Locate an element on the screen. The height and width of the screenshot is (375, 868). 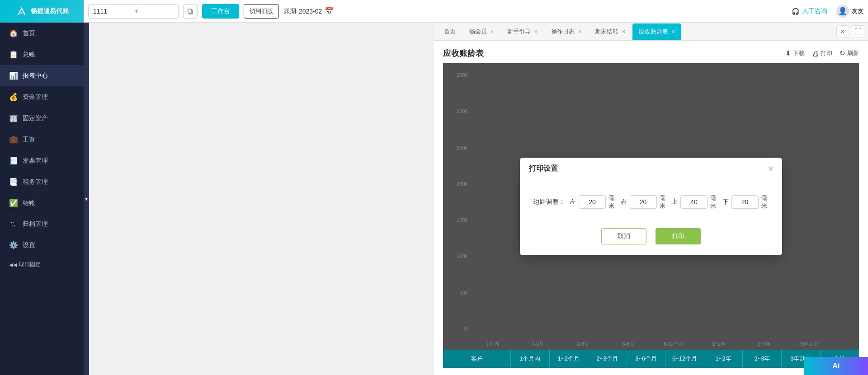
col-customer: 客户 is located at coordinates (477, 359).